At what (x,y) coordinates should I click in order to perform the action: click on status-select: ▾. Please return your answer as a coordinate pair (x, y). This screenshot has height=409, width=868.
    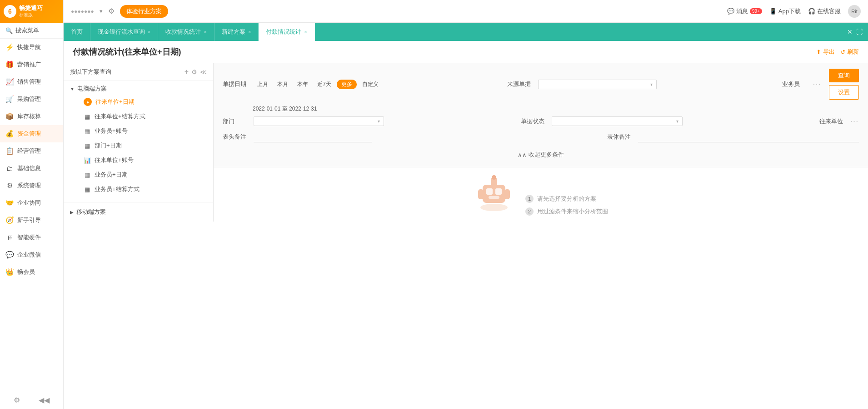
    Looking at the image, I should click on (617, 121).